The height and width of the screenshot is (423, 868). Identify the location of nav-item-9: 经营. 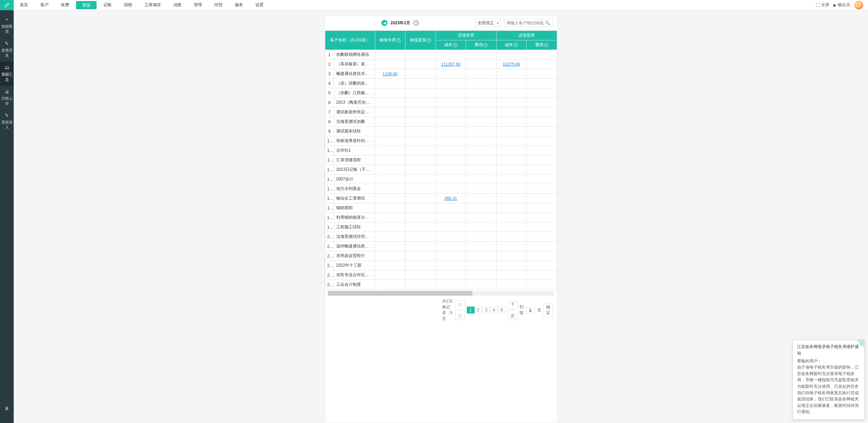
(218, 5).